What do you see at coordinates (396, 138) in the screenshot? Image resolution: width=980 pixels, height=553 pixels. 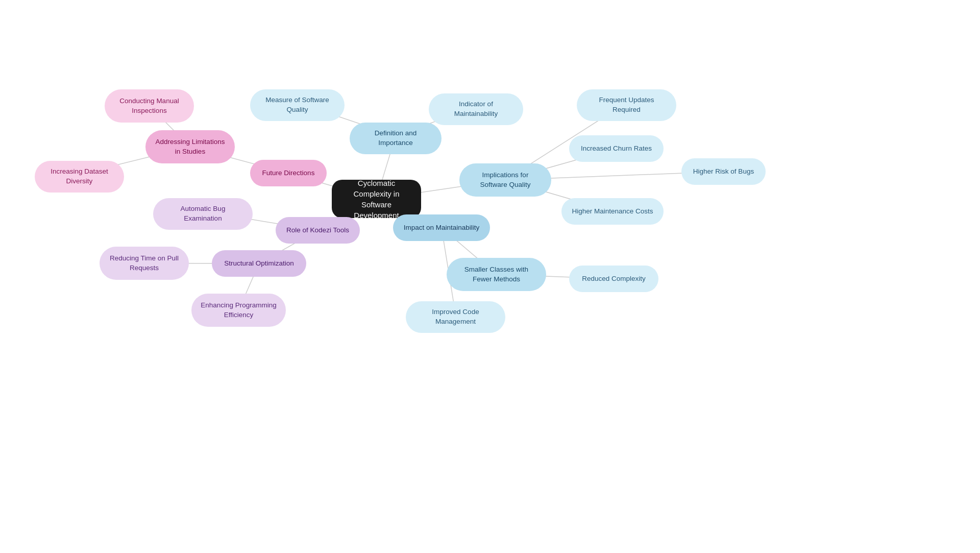 I see `node-def-imp: Definition and Importance` at bounding box center [396, 138].